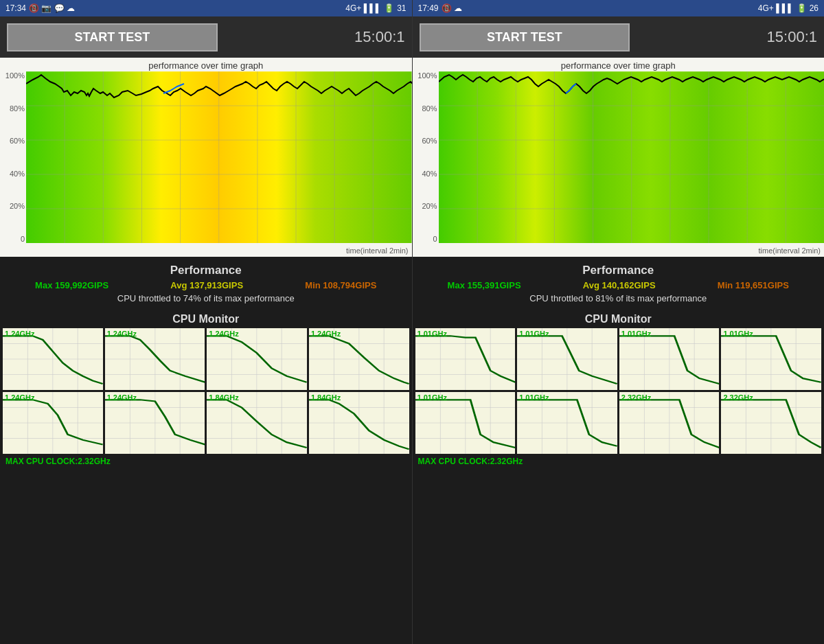  Describe the element at coordinates (155, 423) in the screenshot. I see `cpu-cell-5: 1.24GHz` at that location.